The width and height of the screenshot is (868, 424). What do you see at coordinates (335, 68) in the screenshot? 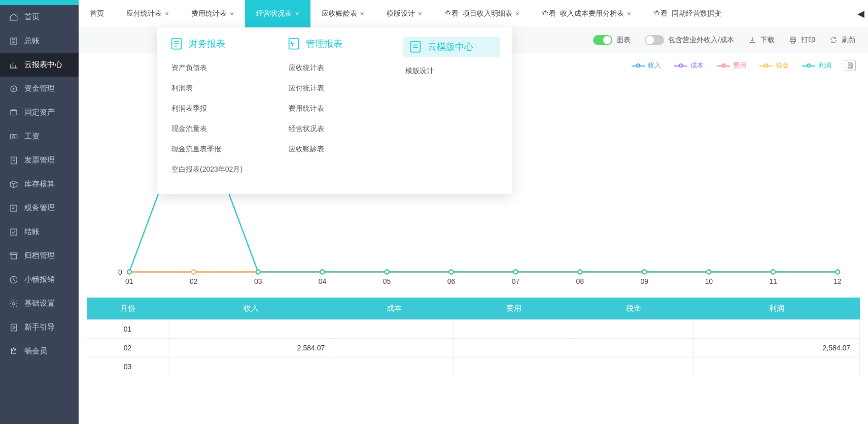
I see `mega-item: 应收统计表` at bounding box center [335, 68].